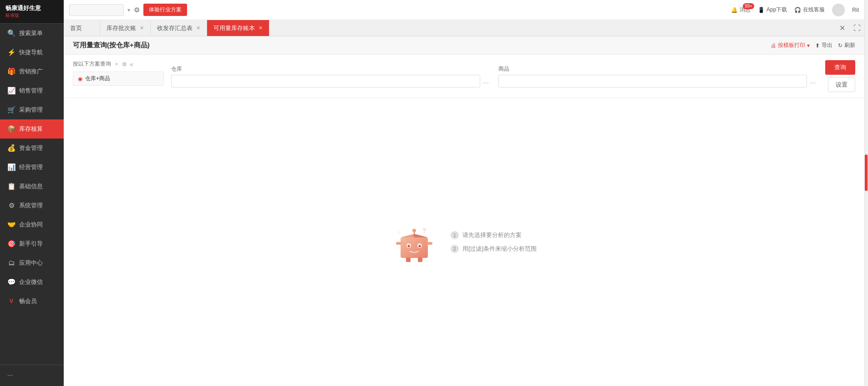 Image resolution: width=868 pixels, height=386 pixels. Describe the element at coordinates (857, 28) in the screenshot. I see `tabs-expand-btn: ⛶` at that location.